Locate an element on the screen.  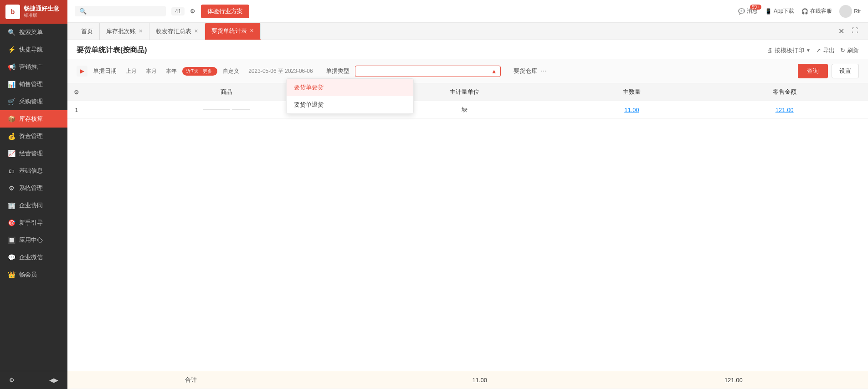
page-header: 要货单统计表(按商品) 🖨 按模板打印 ▼ ↗ 导出 ↻ 刷新 is located at coordinates (467, 50).